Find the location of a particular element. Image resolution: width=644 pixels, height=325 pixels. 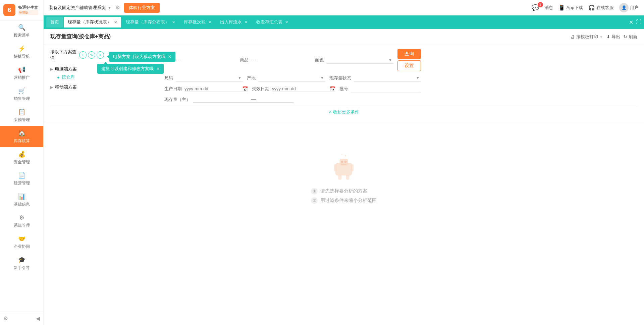

scheme-sub-warehouse: ● 按仓库 is located at coordinates (77, 77).